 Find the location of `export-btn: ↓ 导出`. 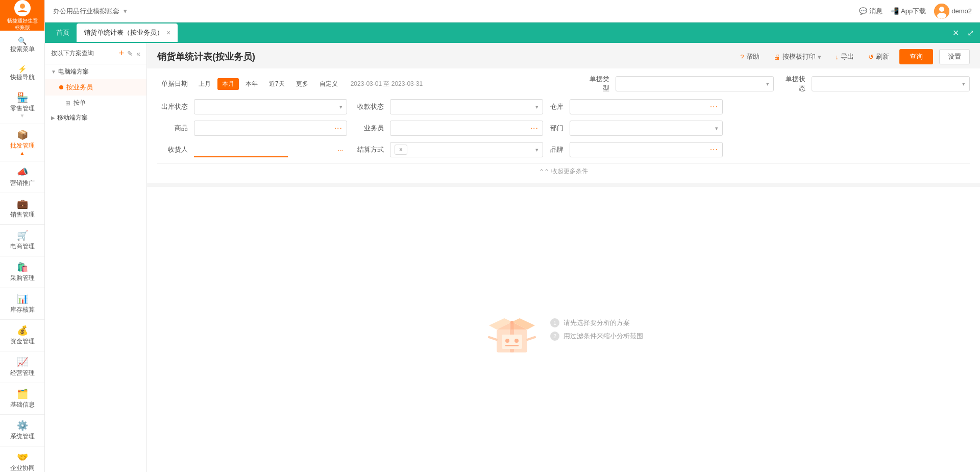

export-btn: ↓ 导出 is located at coordinates (845, 57).